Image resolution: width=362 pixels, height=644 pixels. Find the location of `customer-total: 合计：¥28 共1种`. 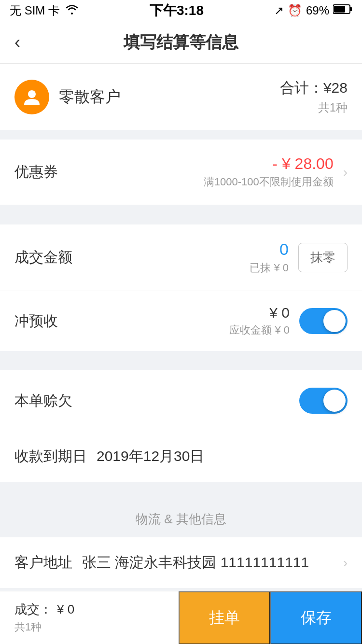

customer-total: 合计：¥28 共1种 is located at coordinates (314, 97).